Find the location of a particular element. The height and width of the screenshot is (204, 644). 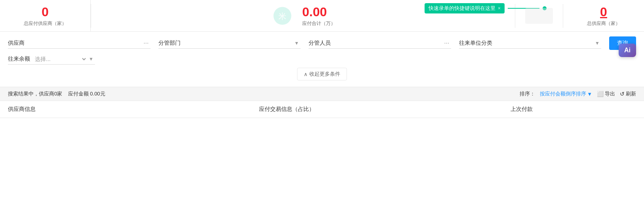

tooltip-close-btn: × is located at coordinates (499, 8).